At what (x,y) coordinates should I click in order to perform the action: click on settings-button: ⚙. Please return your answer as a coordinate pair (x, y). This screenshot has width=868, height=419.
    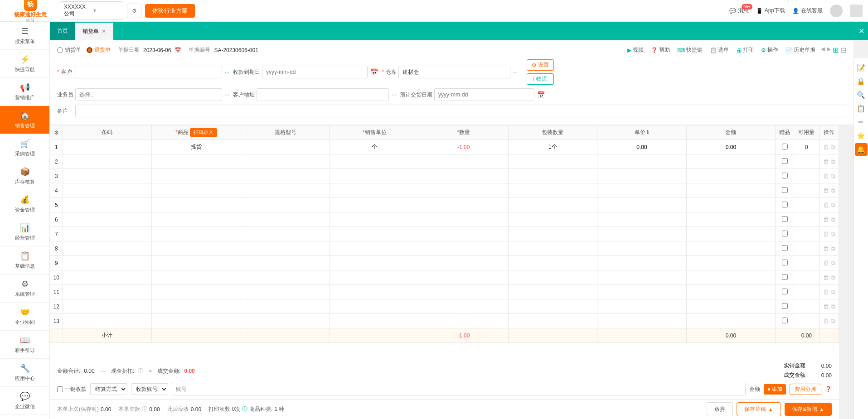
    Looking at the image, I should click on (134, 11).